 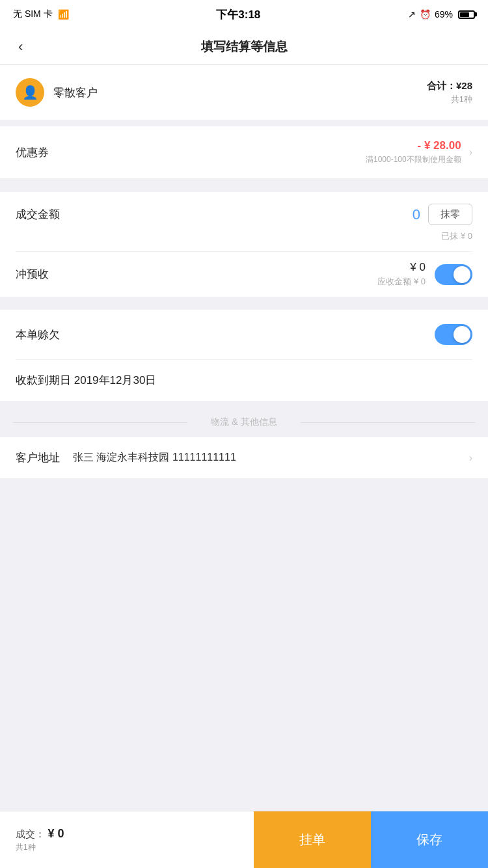 What do you see at coordinates (454, 334) in the screenshot?
I see `debit-toggle` at bounding box center [454, 334].